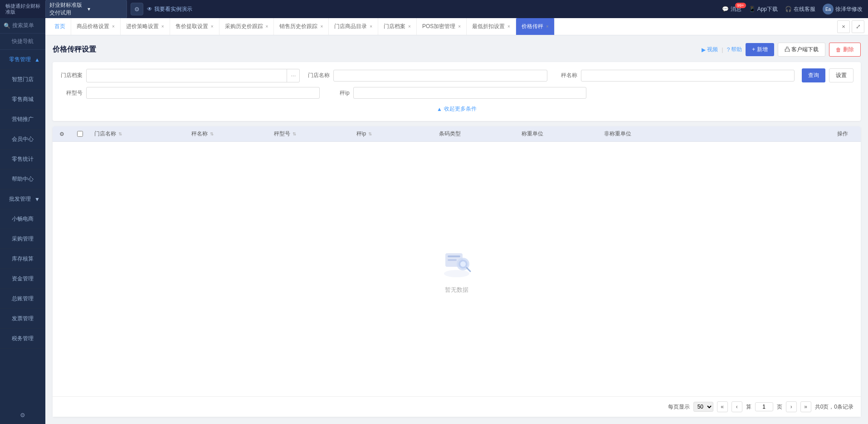 The image size is (868, 424). I want to click on sidebar-item-member-center: 会员中心, so click(23, 140).